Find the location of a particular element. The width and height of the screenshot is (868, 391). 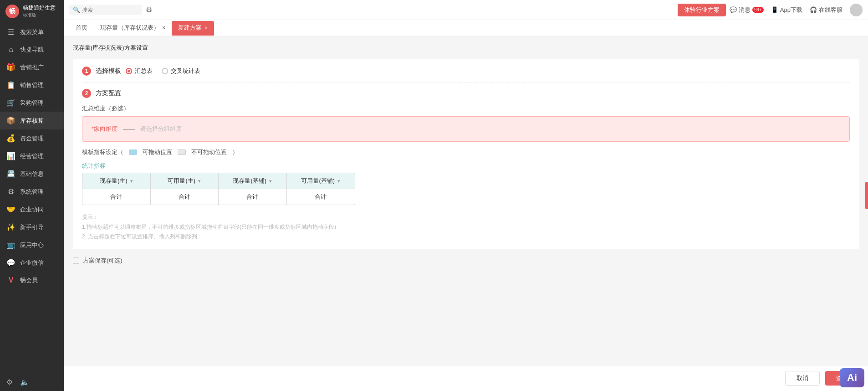

sidebar-item-collab: 🤝 企业协同 is located at coordinates (32, 210).